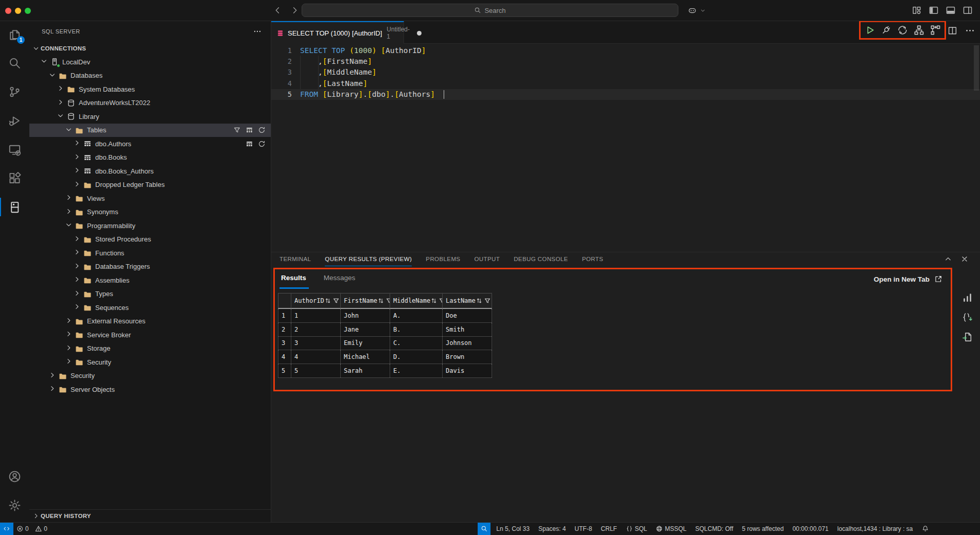 The height and width of the screenshot is (535, 980). Describe the element at coordinates (316, 357) in the screenshot. I see `grid-cell: 4` at that location.